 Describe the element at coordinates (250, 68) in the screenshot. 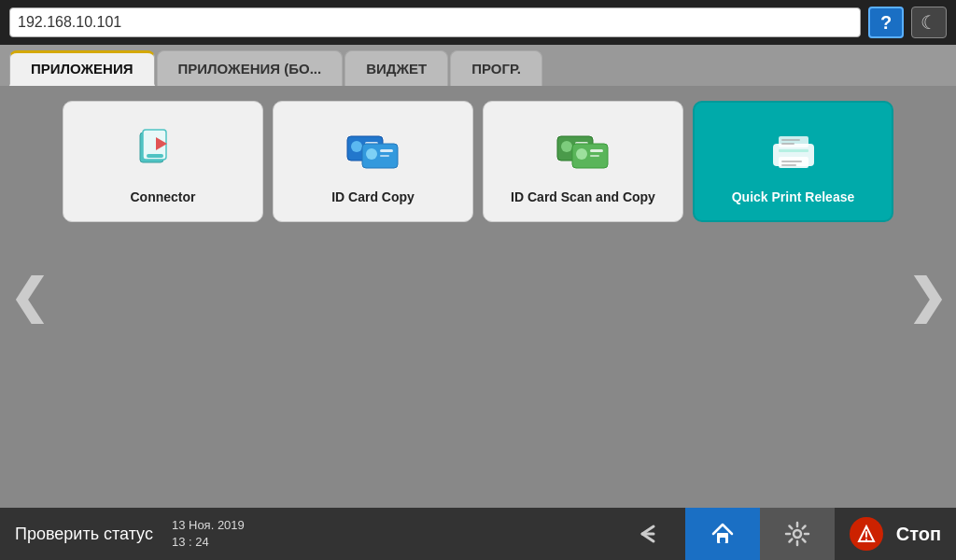

I see `tab-apps-more: ПРИЛОЖЕНИЯ (БО...` at that location.